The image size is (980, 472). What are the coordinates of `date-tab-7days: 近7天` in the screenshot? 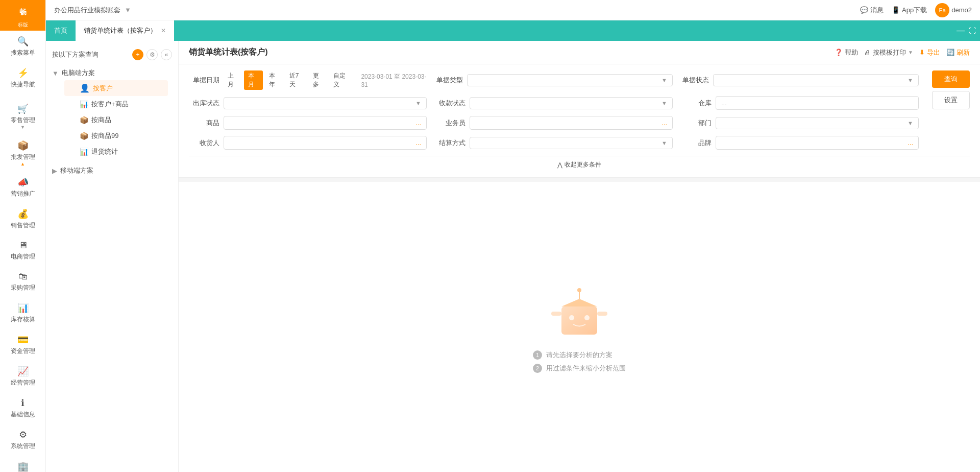 It's located at (296, 80).